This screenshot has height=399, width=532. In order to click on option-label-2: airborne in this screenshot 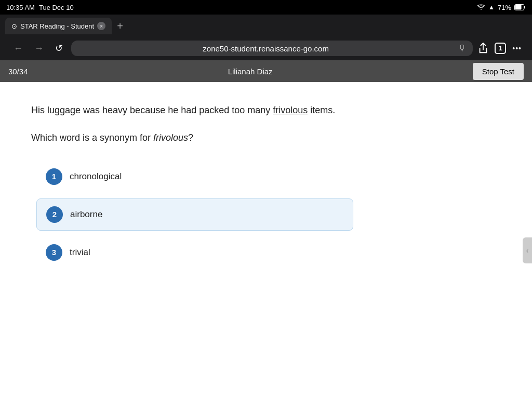, I will do `click(86, 215)`.